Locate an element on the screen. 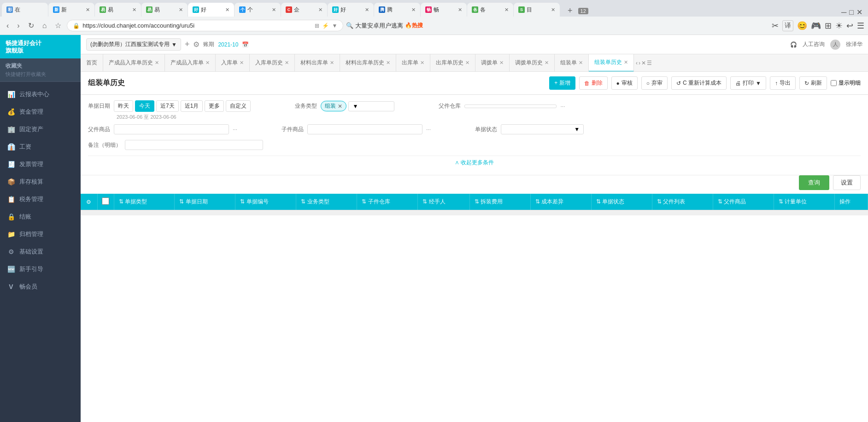 This screenshot has width=868, height=422. th-settings: ⚙ is located at coordinates (89, 202).